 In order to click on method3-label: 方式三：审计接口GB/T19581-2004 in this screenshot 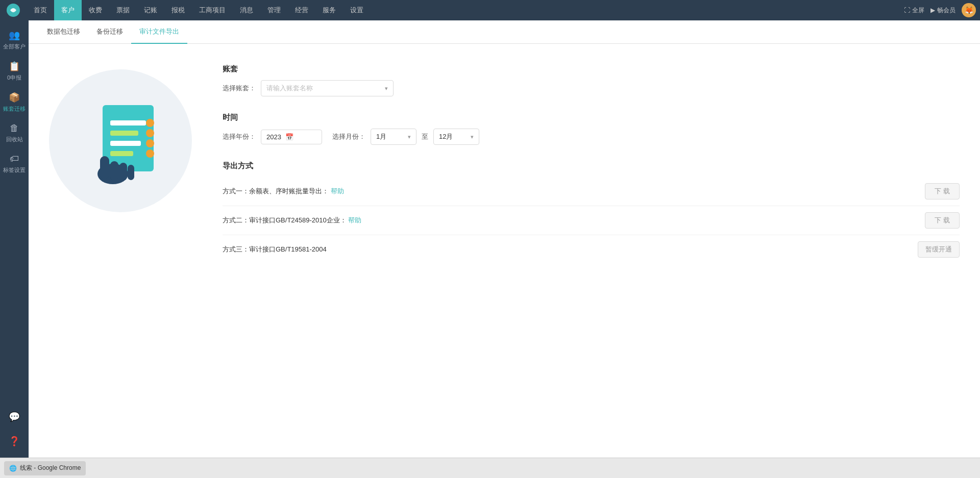, I will do `click(275, 249)`.